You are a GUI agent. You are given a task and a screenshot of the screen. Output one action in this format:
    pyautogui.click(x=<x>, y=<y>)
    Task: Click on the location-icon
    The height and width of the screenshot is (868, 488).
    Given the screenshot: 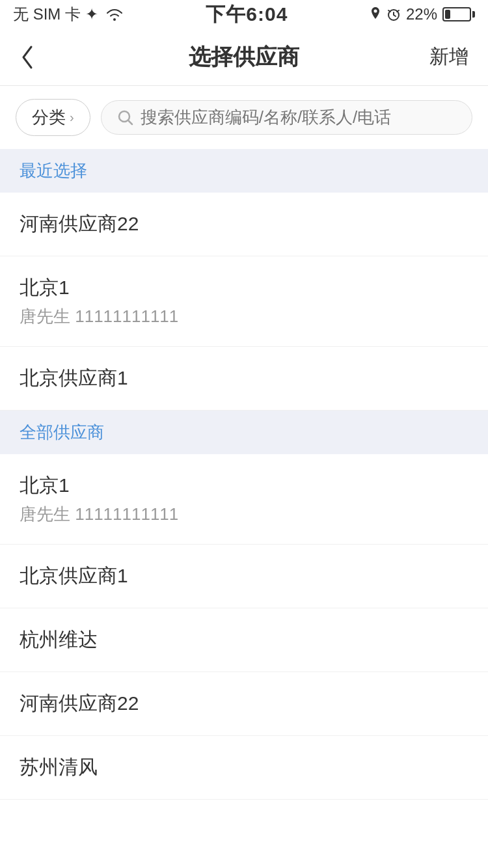 What is the action you would take?
    pyautogui.click(x=375, y=14)
    